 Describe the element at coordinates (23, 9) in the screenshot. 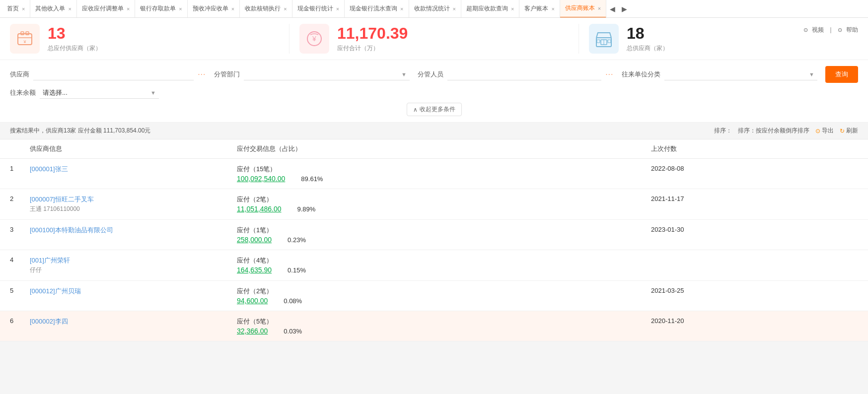

I see `tab-close-home: ×` at that location.